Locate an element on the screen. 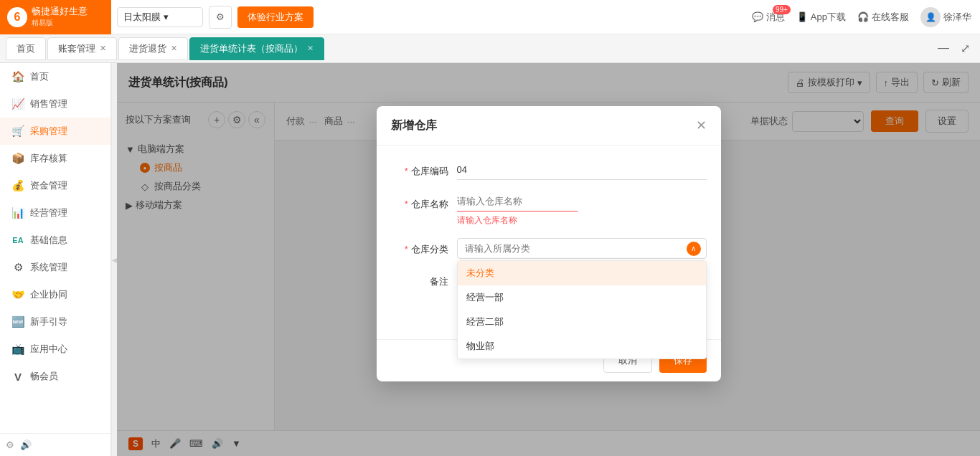 The height and width of the screenshot is (456, 980). sidebar-item-operation: 📊 经营管理 is located at coordinates (55, 213).